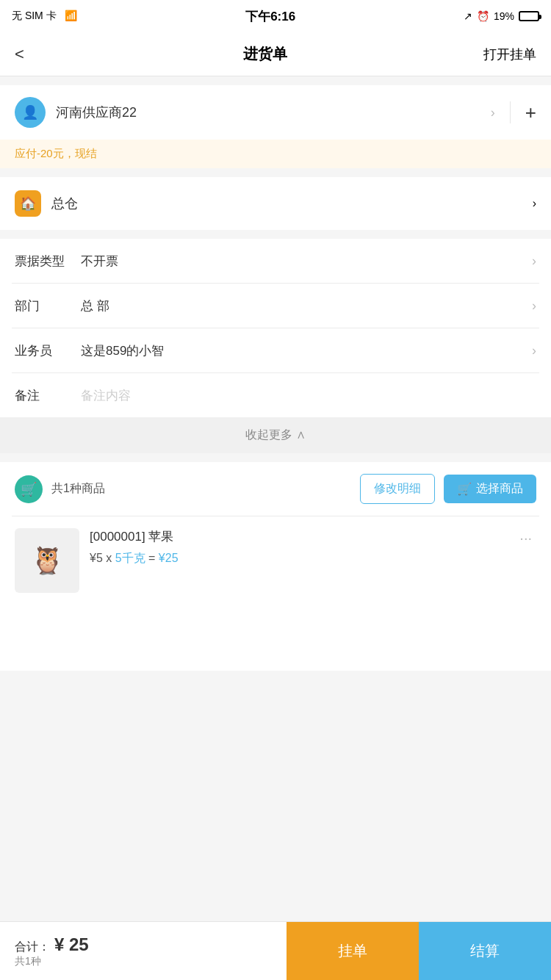 The image size is (551, 980). I want to click on department-chevron-icon: ›, so click(534, 306).